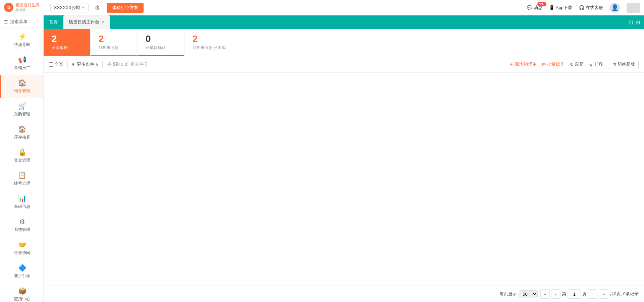 The height and width of the screenshot is (302, 644). I want to click on add-sales-order-button: ＋ 新增销货单, so click(523, 64).